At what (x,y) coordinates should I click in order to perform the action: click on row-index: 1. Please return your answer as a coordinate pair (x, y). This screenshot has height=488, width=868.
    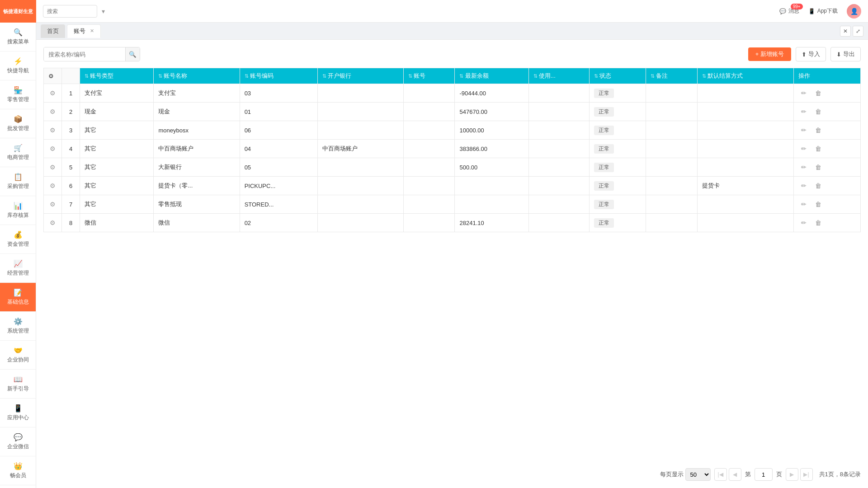
    Looking at the image, I should click on (71, 93).